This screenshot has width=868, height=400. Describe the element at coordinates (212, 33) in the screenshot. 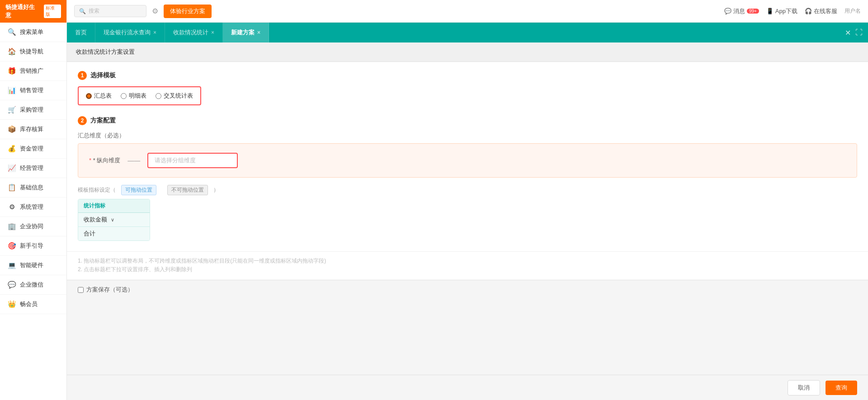

I see `tab-receipt-stats-close: ×` at that location.